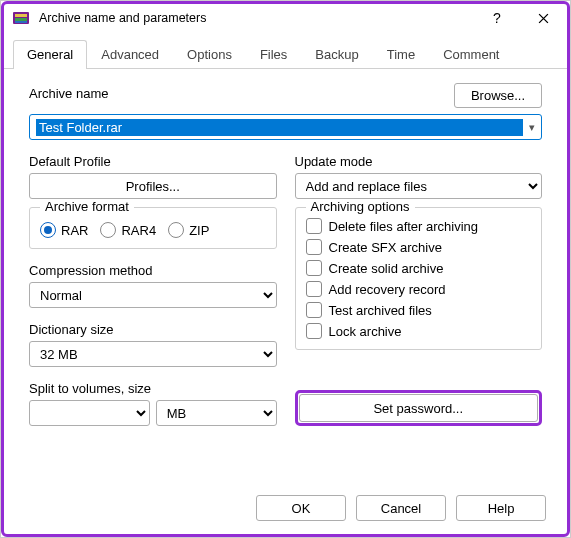 Image resolution: width=571 pixels, height=538 pixels. What do you see at coordinates (301, 508) in the screenshot?
I see `ok-button: OK` at bounding box center [301, 508].